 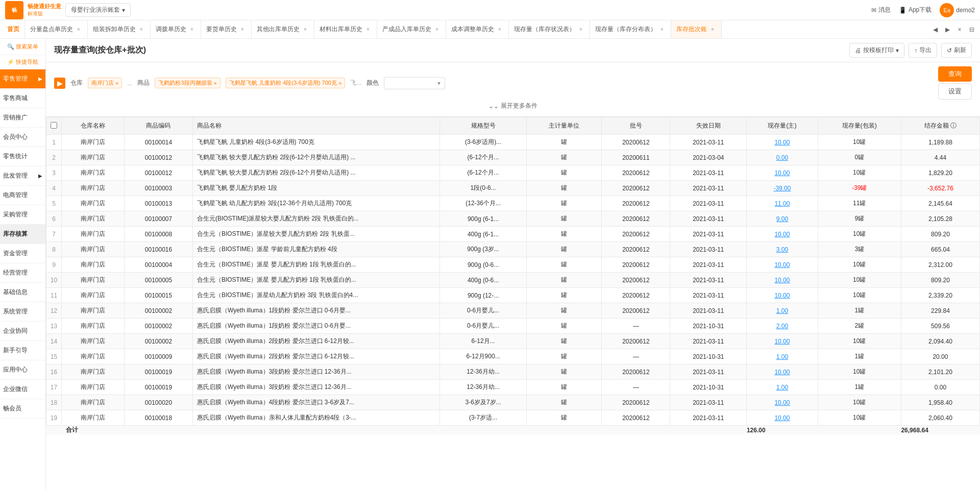 I want to click on dropdown-arrow: ▾, so click(x=124, y=10).